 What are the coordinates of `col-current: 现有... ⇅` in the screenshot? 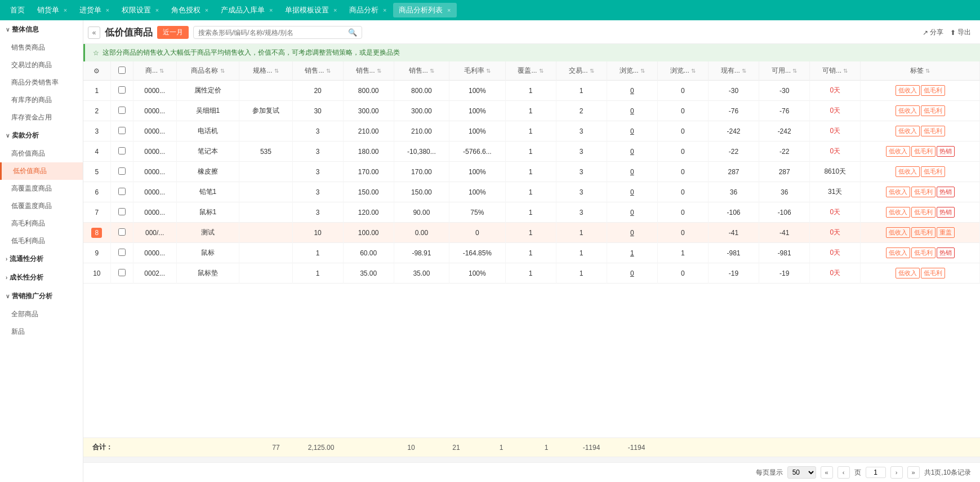 It's located at (733, 71).